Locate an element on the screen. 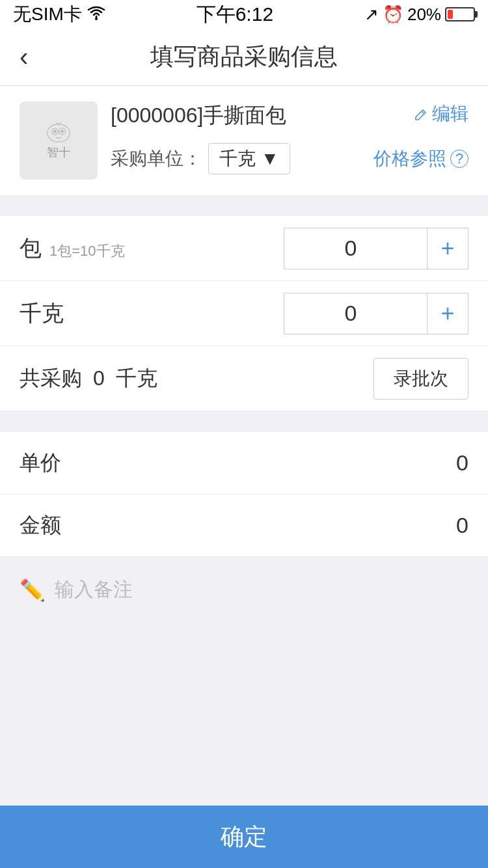 The height and width of the screenshot is (868, 488). total-amount: 0 is located at coordinates (99, 378).